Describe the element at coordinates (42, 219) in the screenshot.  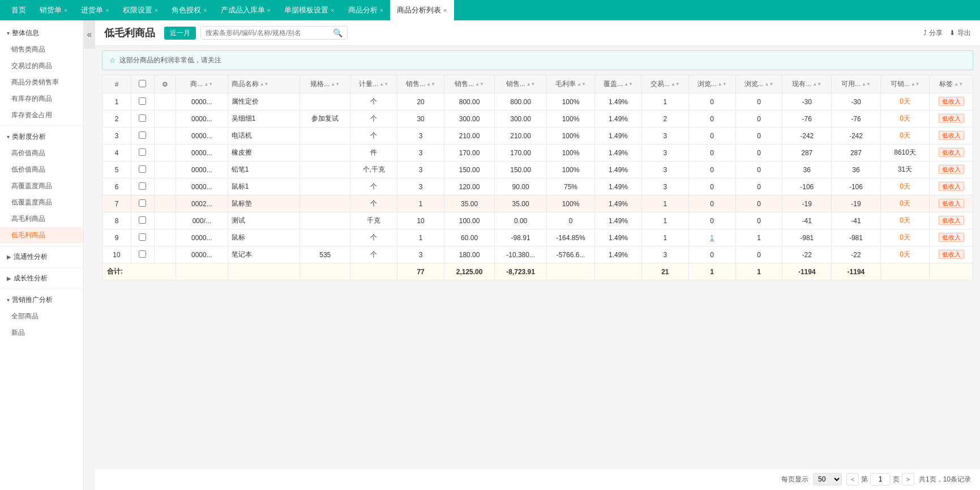
I see `sidebar-item-high-margin: 高毛利商品` at that location.